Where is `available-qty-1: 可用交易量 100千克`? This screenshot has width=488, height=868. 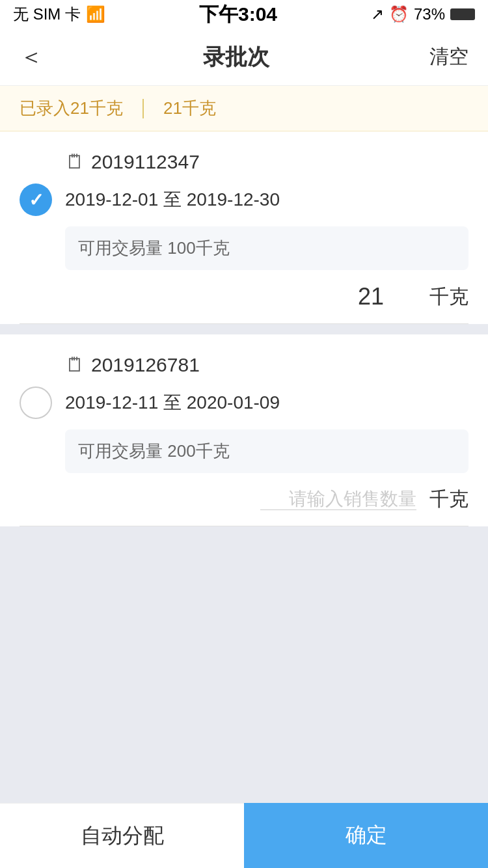
available-qty-1: 可用交易量 100千克 is located at coordinates (154, 248).